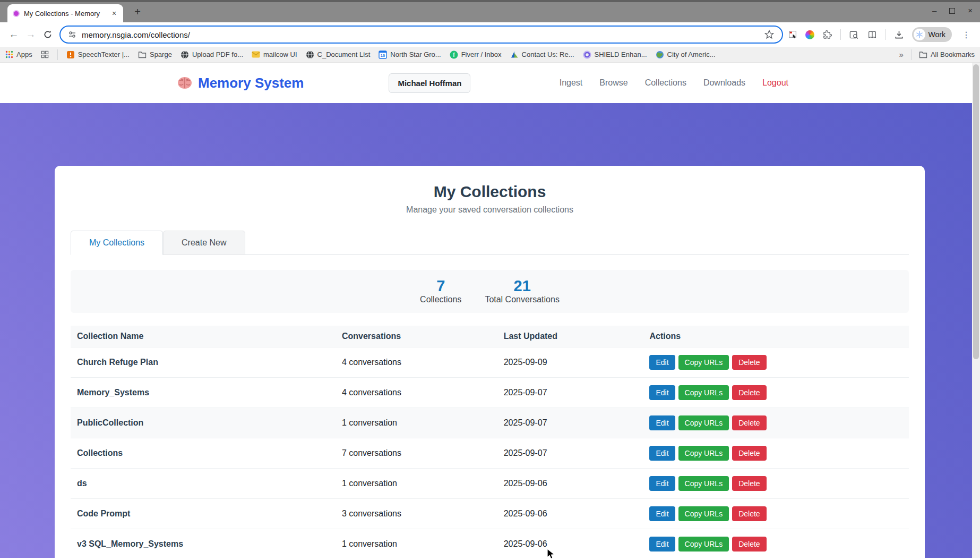  I want to click on bookmark-item-speechtexter: SpeechTexter |..., so click(98, 55).